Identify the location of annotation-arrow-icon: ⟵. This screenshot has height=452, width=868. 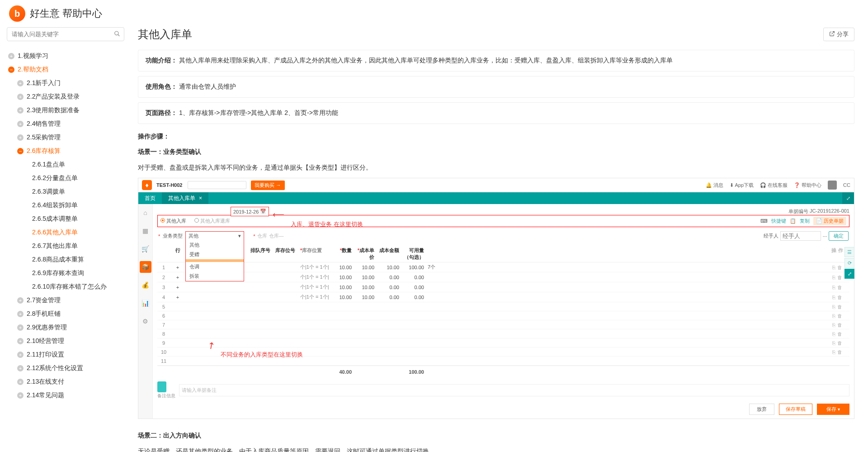
(278, 215).